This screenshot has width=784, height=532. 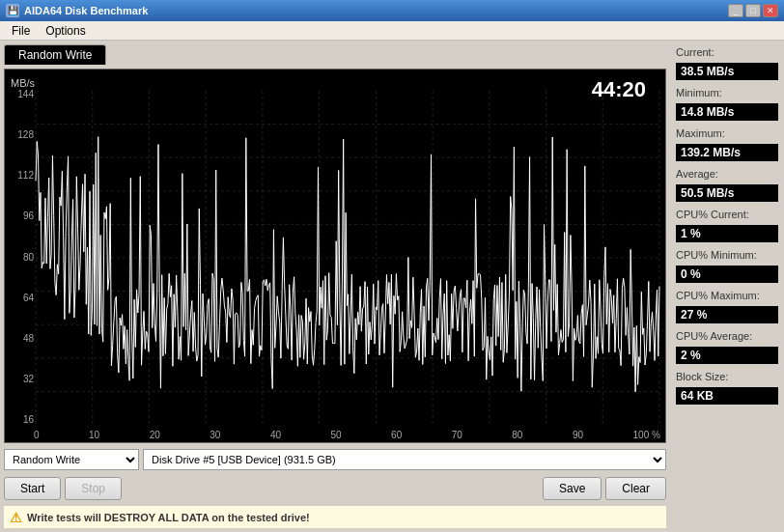 I want to click on cpu-average-label: CPU% Average:, so click(x=727, y=336).